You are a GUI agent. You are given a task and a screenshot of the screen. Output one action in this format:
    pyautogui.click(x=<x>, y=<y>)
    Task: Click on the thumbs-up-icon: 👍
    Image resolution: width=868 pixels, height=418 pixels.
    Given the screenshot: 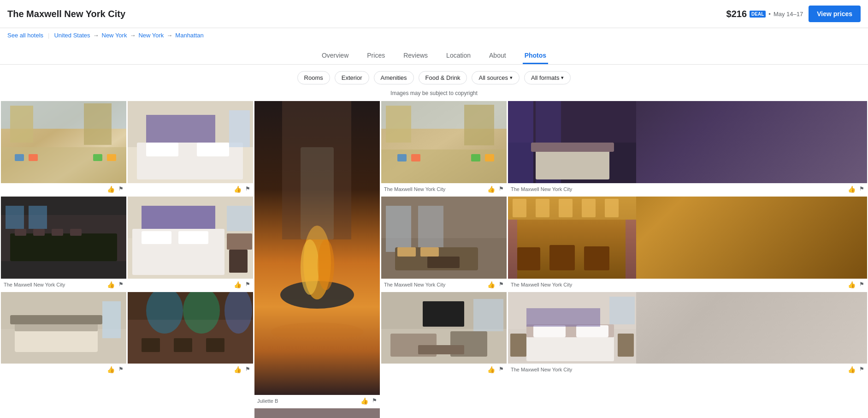 What is the action you would take?
    pyautogui.click(x=111, y=189)
    